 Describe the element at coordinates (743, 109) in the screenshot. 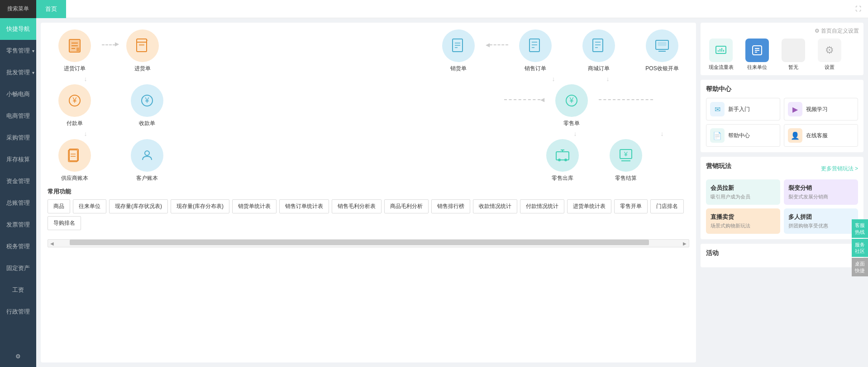

I see `help-item-beginner: ✉ 新手入门` at that location.